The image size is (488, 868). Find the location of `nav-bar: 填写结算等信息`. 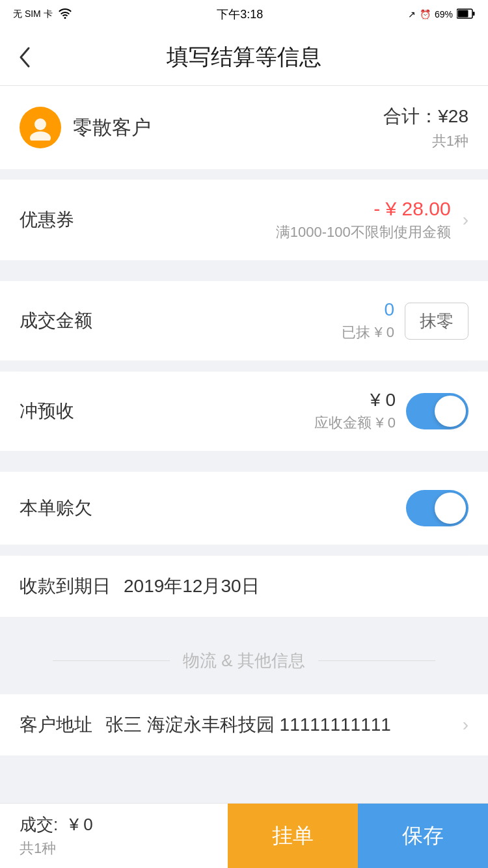

nav-bar: 填写结算等信息 is located at coordinates (244, 57).